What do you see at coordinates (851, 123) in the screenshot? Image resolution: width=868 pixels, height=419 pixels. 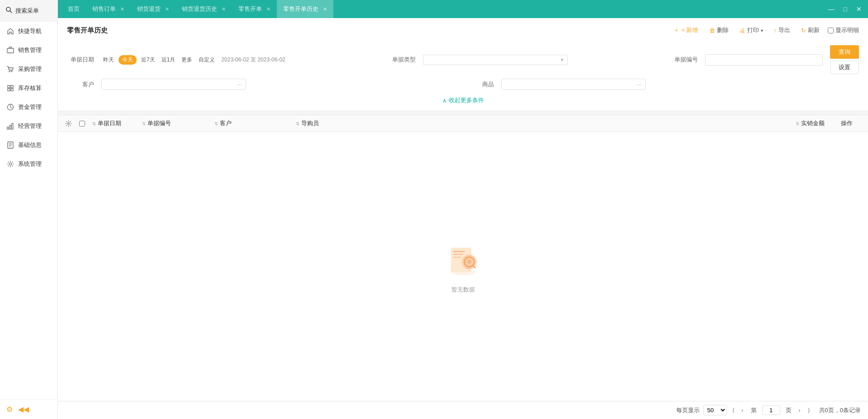 I see `th-action: 操作` at bounding box center [851, 123].